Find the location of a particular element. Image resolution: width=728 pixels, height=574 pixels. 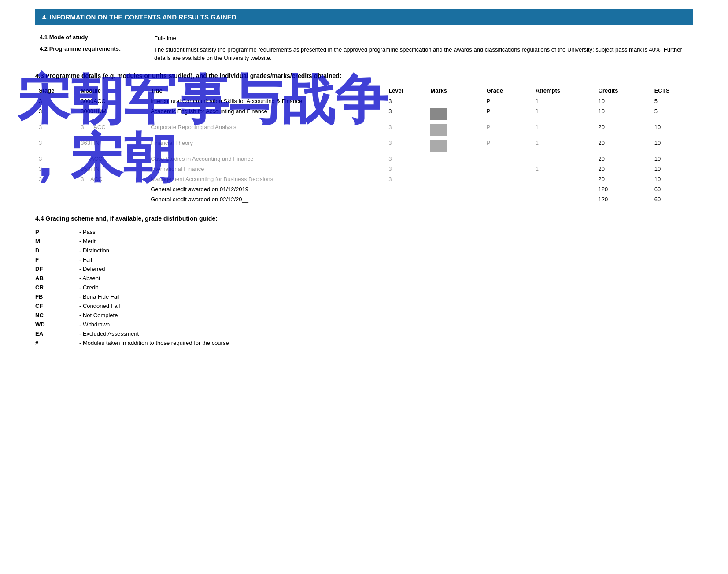

table-row: 3 353FIN International Finance 3 1 20 10 is located at coordinates (364, 169).